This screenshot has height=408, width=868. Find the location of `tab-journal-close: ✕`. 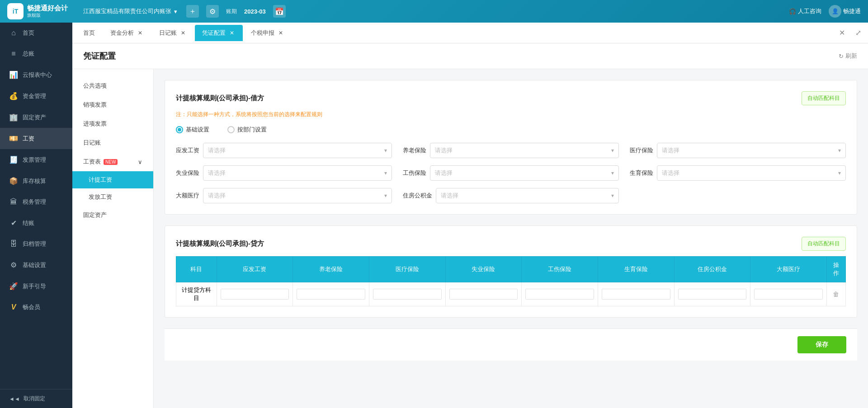

tab-journal-close: ✕ is located at coordinates (183, 33).